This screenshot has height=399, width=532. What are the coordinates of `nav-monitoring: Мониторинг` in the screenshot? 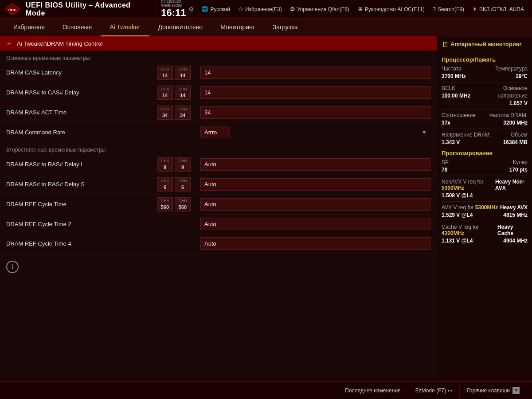 It's located at (238, 27).